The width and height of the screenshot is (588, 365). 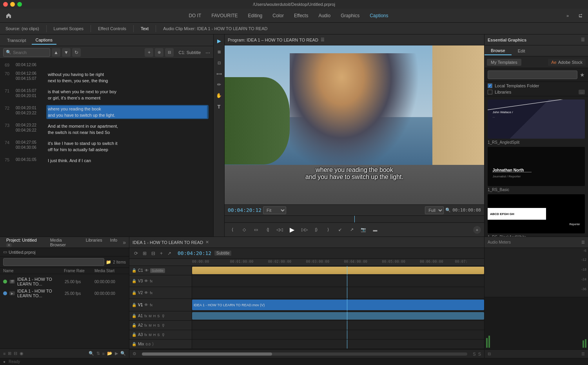 I want to click on project-search-box, so click(x=54, y=262).